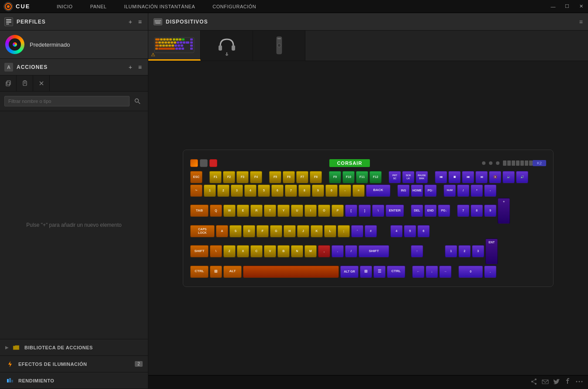 The width and height of the screenshot is (588, 389). Describe the element at coordinates (290, 231) in the screenshot. I see `key-h: H` at that location.